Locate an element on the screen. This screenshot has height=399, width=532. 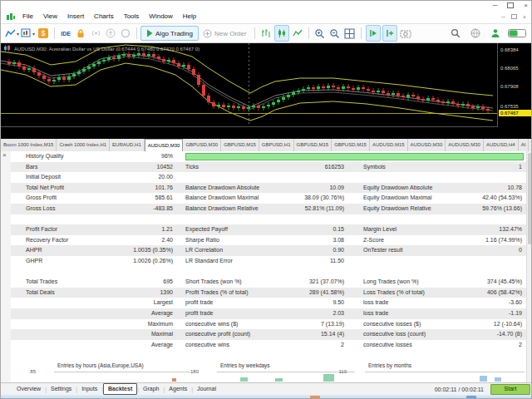
step-forward-icon is located at coordinates (373, 33).